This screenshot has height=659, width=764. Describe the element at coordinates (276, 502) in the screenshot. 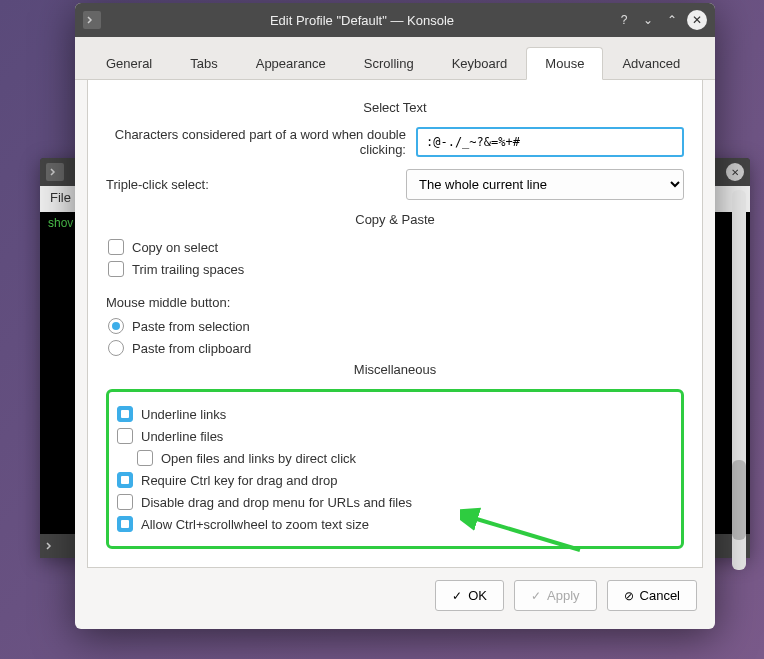

I see `disable-dnd-label: Disable drag and drop menu for URLs and …` at that location.